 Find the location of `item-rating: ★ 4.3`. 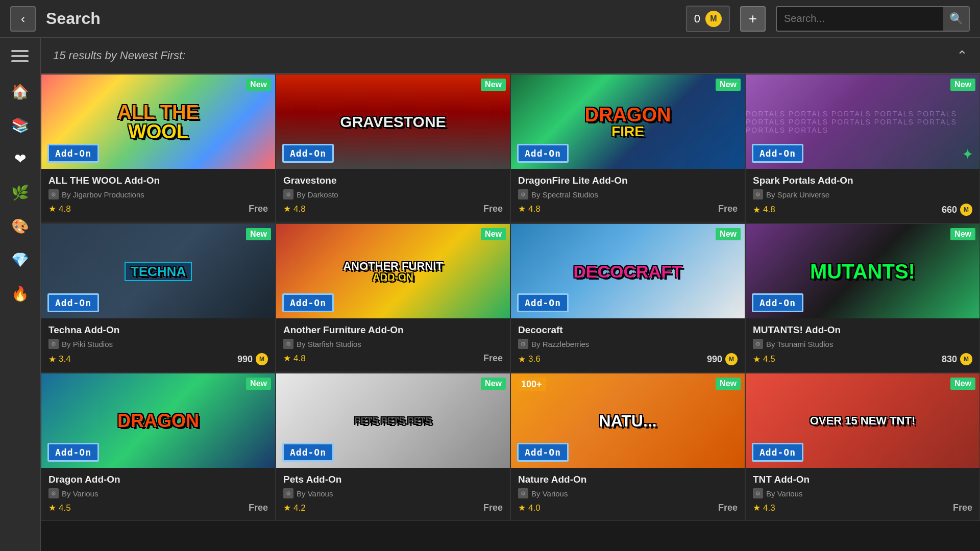

item-rating: ★ 4.3 is located at coordinates (764, 508).